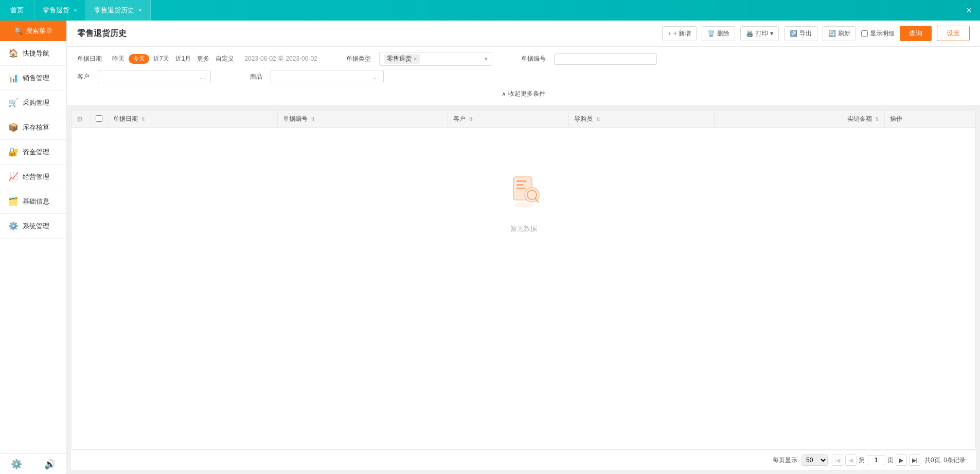 This screenshot has height=474, width=980. What do you see at coordinates (718, 34) in the screenshot?
I see `delete-button: 🗑️ 删除` at bounding box center [718, 34].